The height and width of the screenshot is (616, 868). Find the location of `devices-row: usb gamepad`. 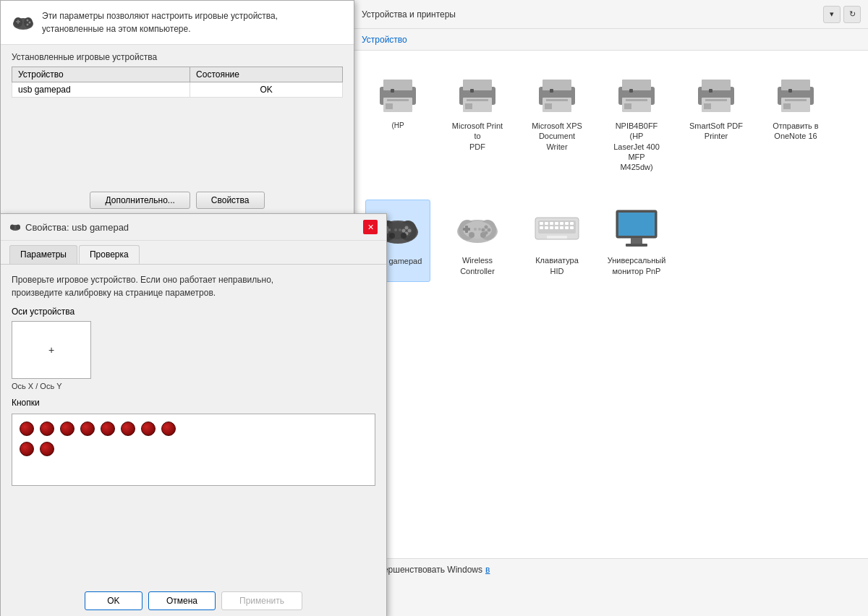

devices-row: usb gamepad is located at coordinates (611, 241).